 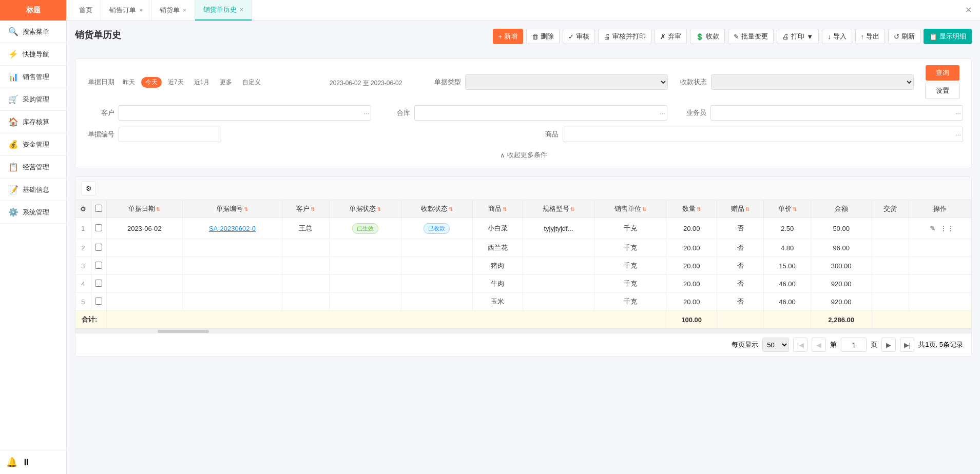 What do you see at coordinates (229, 209) in the screenshot?
I see `th-doc-number-label: 单据编号` at bounding box center [229, 209].